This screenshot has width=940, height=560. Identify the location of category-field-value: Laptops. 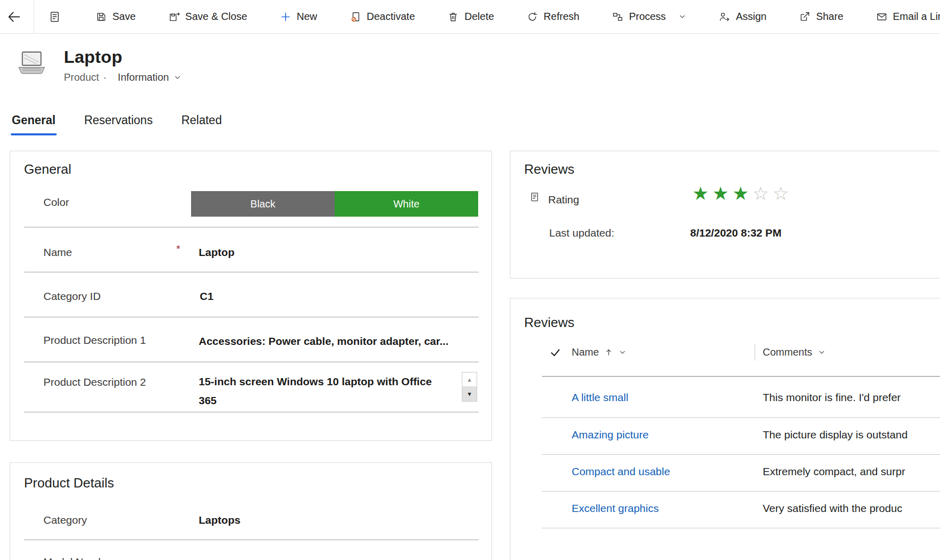
(220, 520).